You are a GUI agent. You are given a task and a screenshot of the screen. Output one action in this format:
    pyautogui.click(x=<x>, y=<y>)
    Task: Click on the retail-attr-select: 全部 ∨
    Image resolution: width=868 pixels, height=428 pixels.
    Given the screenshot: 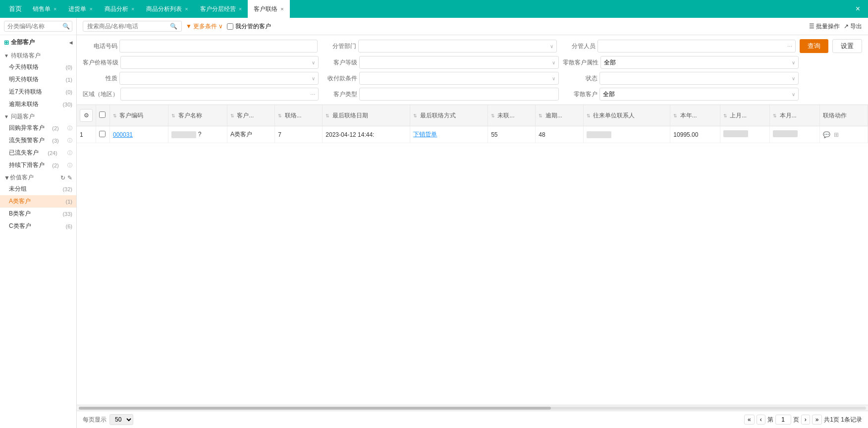 What is the action you would take?
    pyautogui.click(x=700, y=62)
    